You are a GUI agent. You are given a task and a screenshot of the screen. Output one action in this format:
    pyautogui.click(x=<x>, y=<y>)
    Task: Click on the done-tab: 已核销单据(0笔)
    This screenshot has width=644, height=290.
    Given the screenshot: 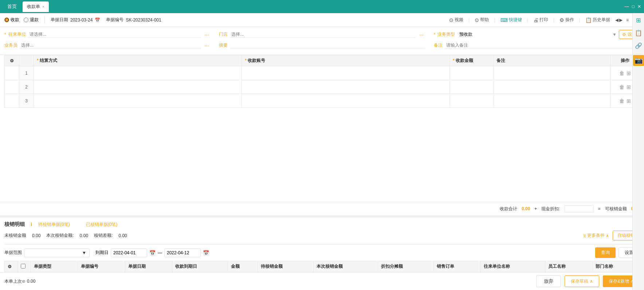 What is the action you would take?
    pyautogui.click(x=102, y=224)
    